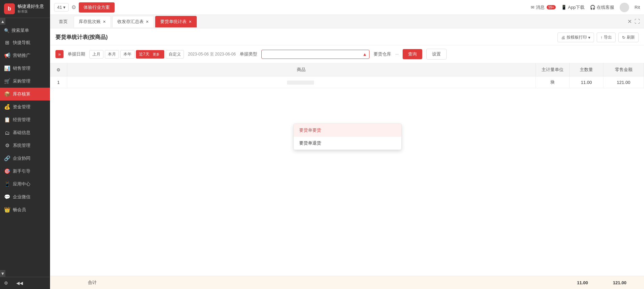  What do you see at coordinates (598, 37) in the screenshot?
I see `page-actions: 🖨 按模板打印 ▾ ↑ 导出 ↻ 刷新` at bounding box center [598, 37].